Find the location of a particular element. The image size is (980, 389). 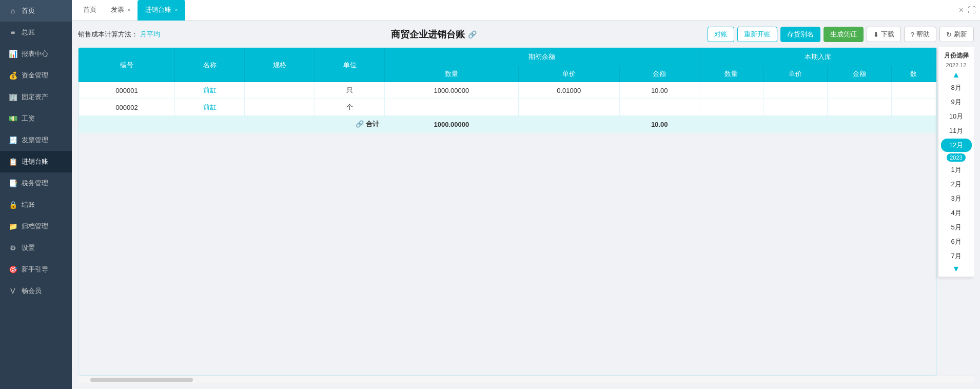

year-2023-label: 2023 is located at coordinates (956, 158).